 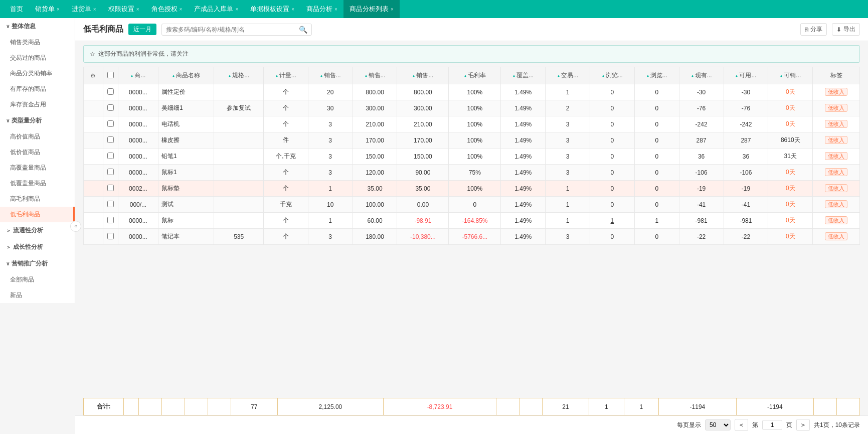 I want to click on col-sales-profit: ⬥销售..., so click(x=423, y=76).